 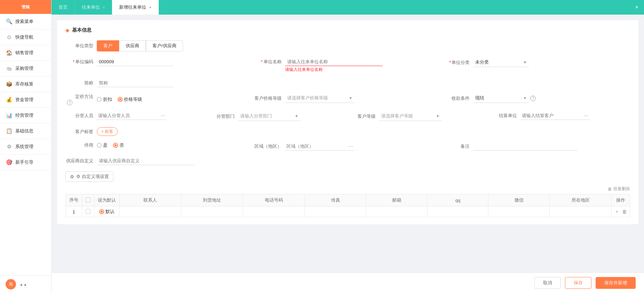 I want to click on cancel-button: 取消, so click(x=548, y=283).